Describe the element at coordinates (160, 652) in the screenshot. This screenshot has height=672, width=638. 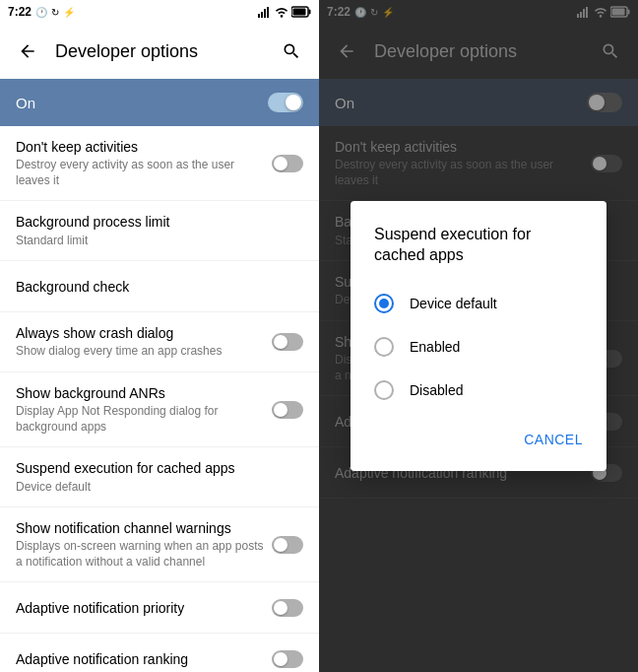
I see `setting-adaptive-notification-ranking: Adaptive notification ranking` at that location.